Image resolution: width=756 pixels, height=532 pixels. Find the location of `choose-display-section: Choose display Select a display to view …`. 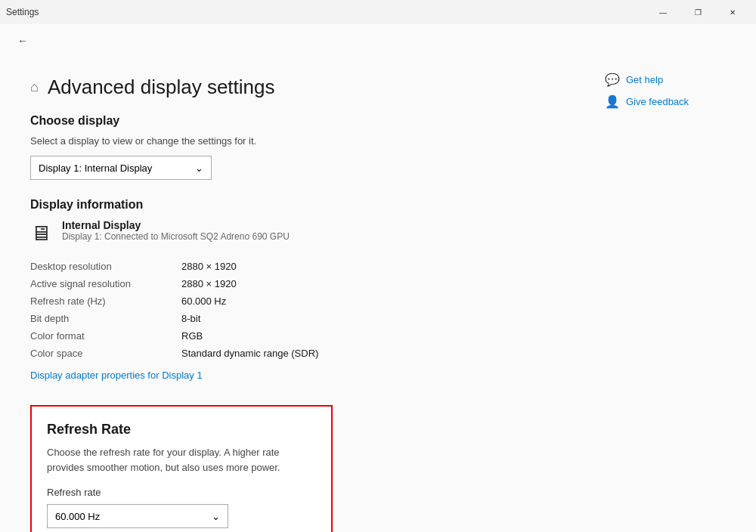

choose-display-section: Choose display Select a display to view … is located at coordinates (295, 147).